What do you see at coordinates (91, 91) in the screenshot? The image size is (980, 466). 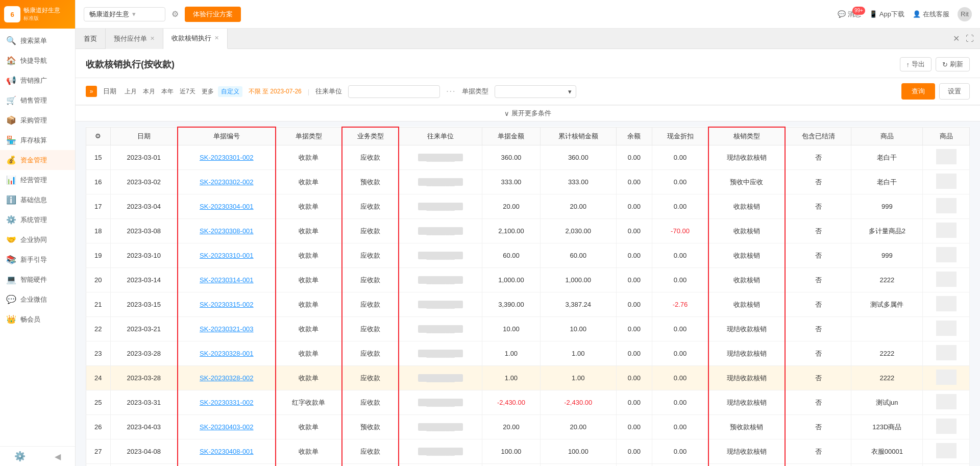 I see `filter-toggle-btn: »` at bounding box center [91, 91].